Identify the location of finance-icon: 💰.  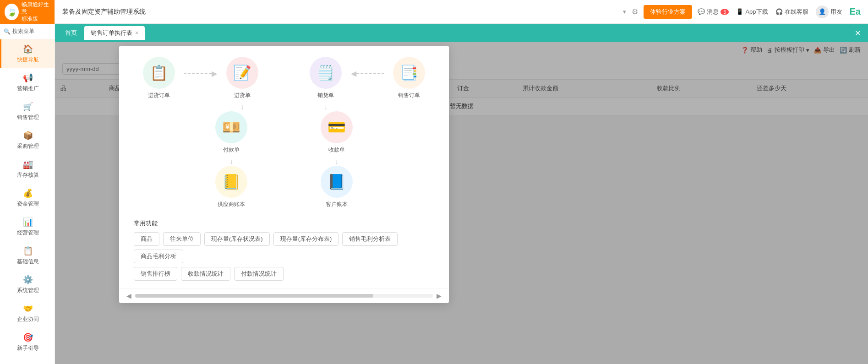
(28, 193).